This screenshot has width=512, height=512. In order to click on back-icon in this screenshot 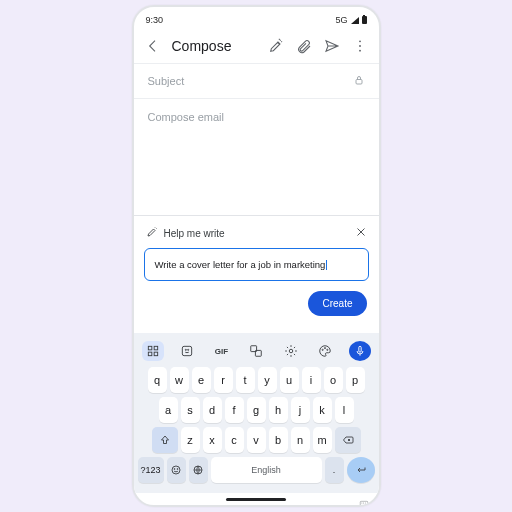, I will do `click(153, 46)`.